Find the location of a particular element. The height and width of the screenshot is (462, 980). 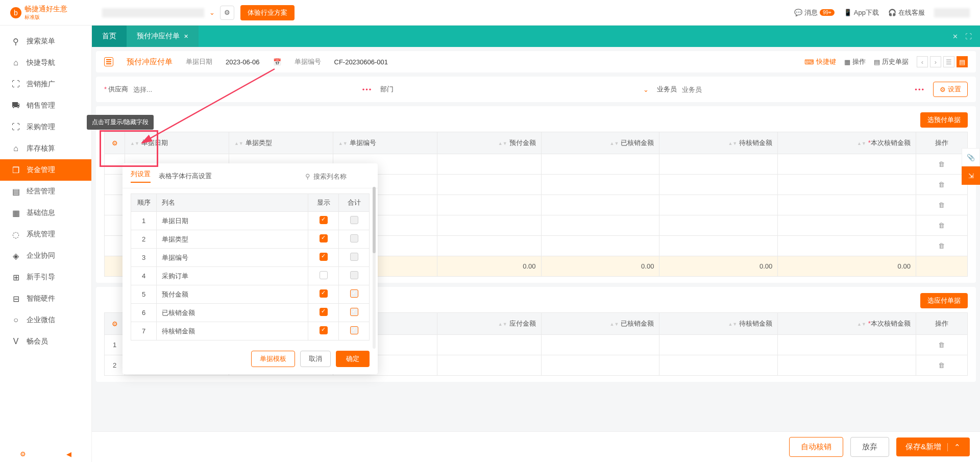

card-view-button: ▤ is located at coordinates (962, 62).